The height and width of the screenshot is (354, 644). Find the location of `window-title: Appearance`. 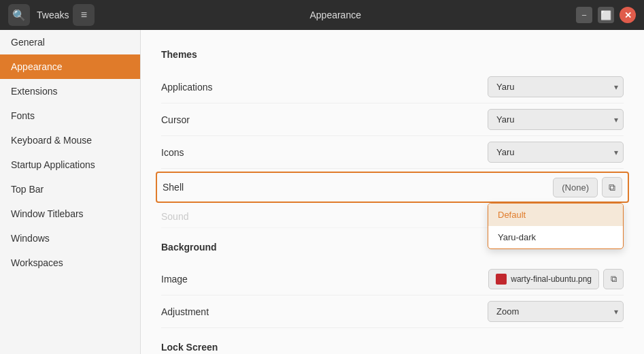

window-title: Appearance is located at coordinates (335, 15).